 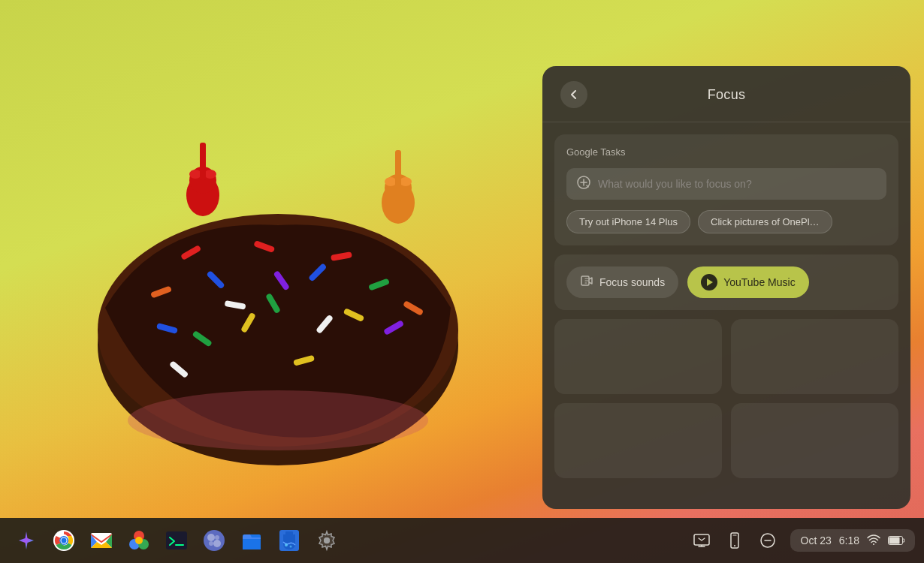 What do you see at coordinates (802, 540) in the screenshot?
I see `status-area: Oct 23 6:18` at bounding box center [802, 540].